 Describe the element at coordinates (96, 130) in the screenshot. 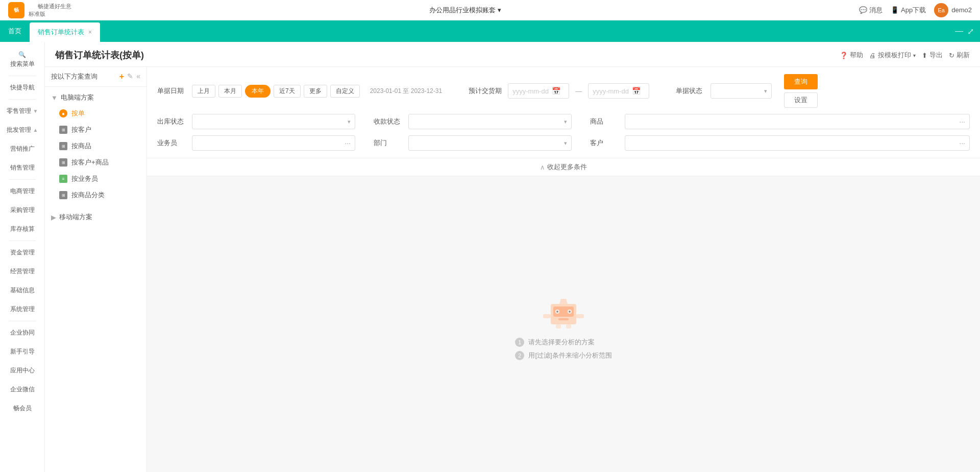

I see `scheme-item-by-customer: ⊞ 按客户` at that location.